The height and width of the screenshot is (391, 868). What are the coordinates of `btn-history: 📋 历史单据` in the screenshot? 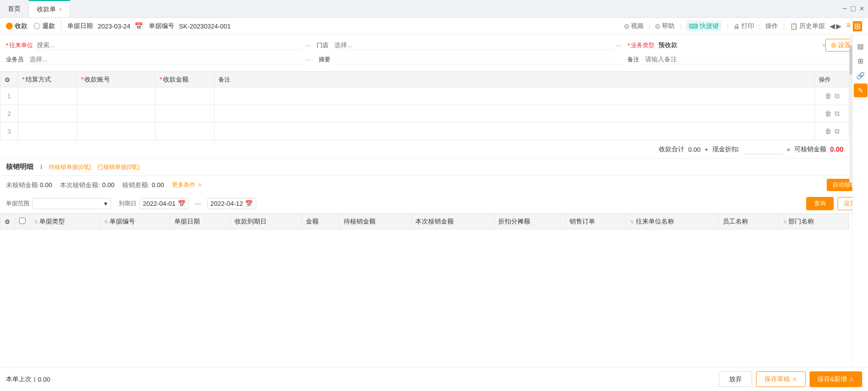 It's located at (807, 26).